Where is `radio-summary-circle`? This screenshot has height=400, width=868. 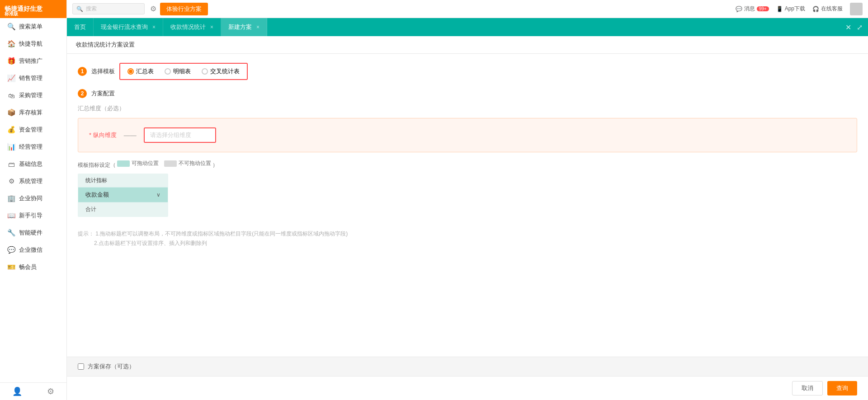
radio-summary-circle is located at coordinates (131, 71).